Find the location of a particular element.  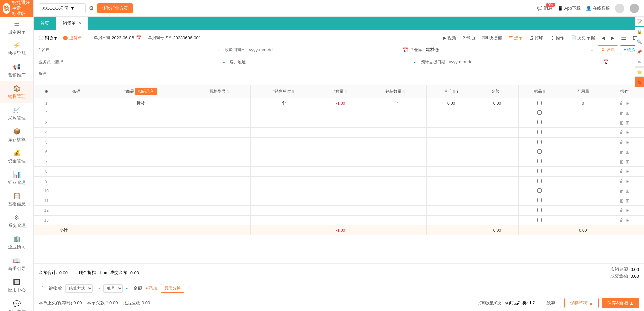

fee-help-icon: ? is located at coordinates (190, 288).